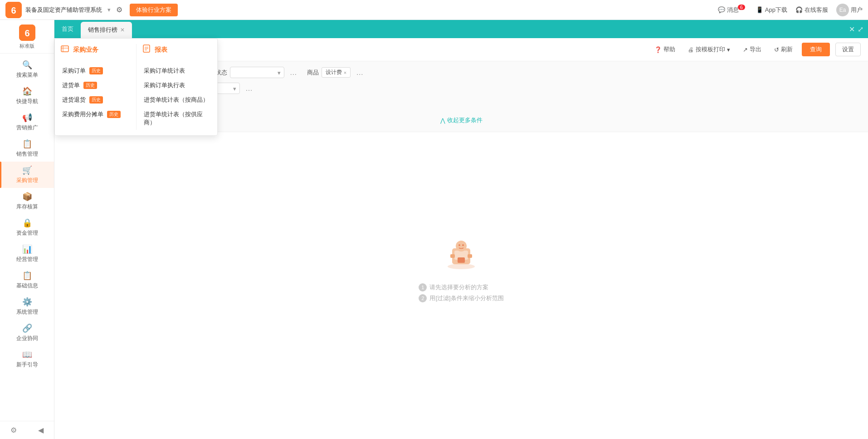 This screenshot has height=439, width=868. Describe the element at coordinates (709, 49) in the screenshot. I see `print-btn: 🖨 按模板打印 ▾` at that location.